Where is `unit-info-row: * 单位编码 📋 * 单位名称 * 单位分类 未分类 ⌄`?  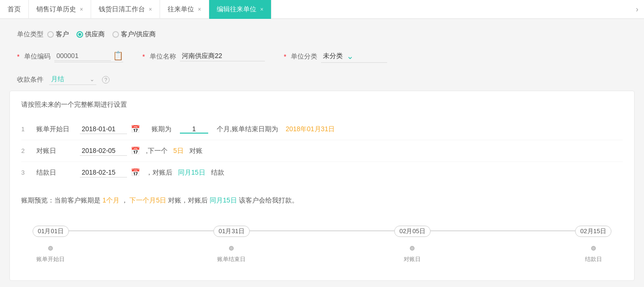 unit-info-row: * 单位编码 📋 * 单位名称 * 单位分类 未分类 ⌄ is located at coordinates (322, 57).